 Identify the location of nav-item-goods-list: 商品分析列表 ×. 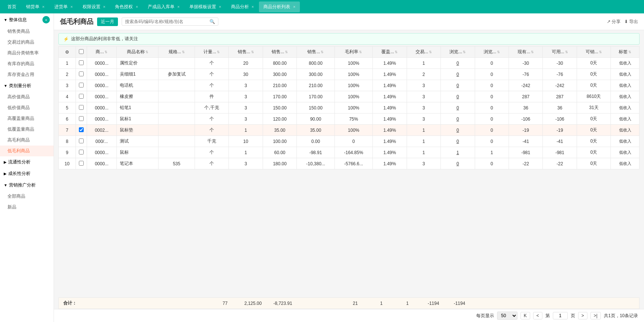
(279, 7).